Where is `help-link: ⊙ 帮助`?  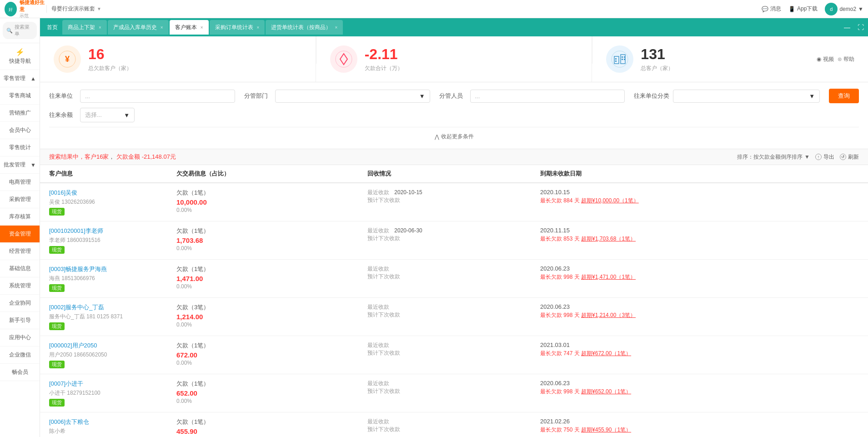 help-link: ⊙ 帮助 is located at coordinates (846, 59).